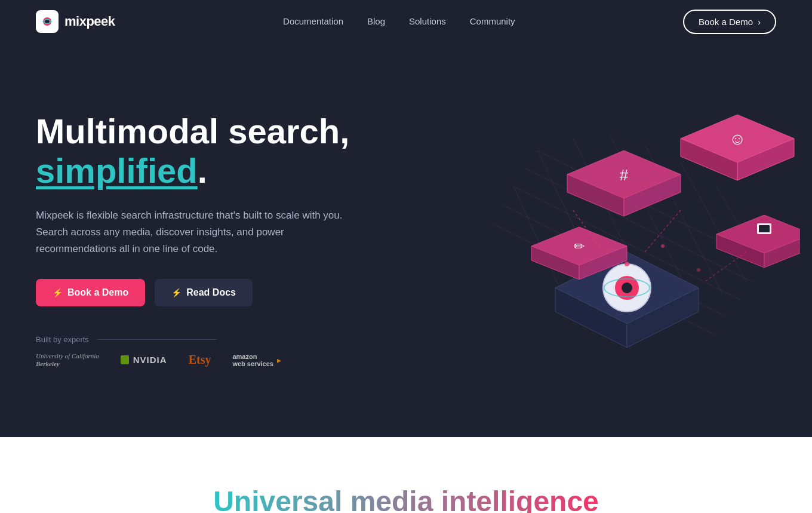 The image size is (812, 513). I want to click on section2-title-highlight: Universal media intelligence, so click(406, 499).